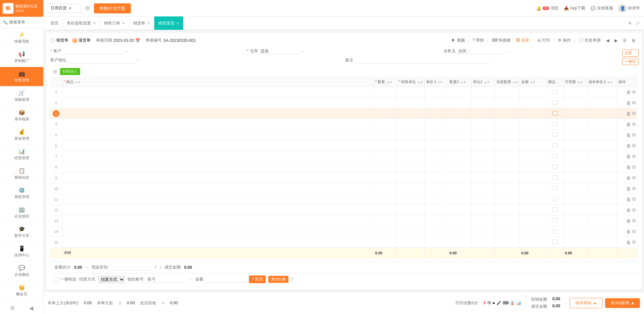  Describe the element at coordinates (169, 23) in the screenshot. I see `tab-sales-return: 销货退货 ✕` at that location.